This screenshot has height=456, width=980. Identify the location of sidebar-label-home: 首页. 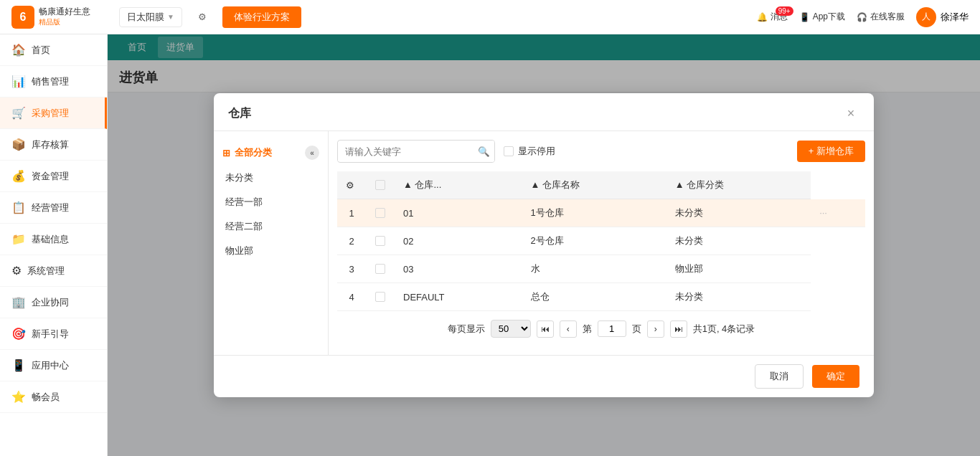
(41, 50).